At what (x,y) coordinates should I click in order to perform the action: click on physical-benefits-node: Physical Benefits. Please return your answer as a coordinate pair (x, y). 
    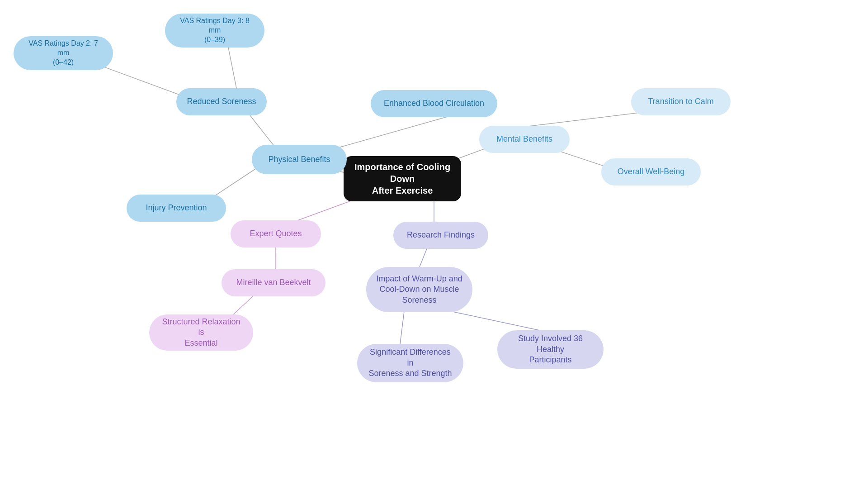
    Looking at the image, I should click on (299, 159).